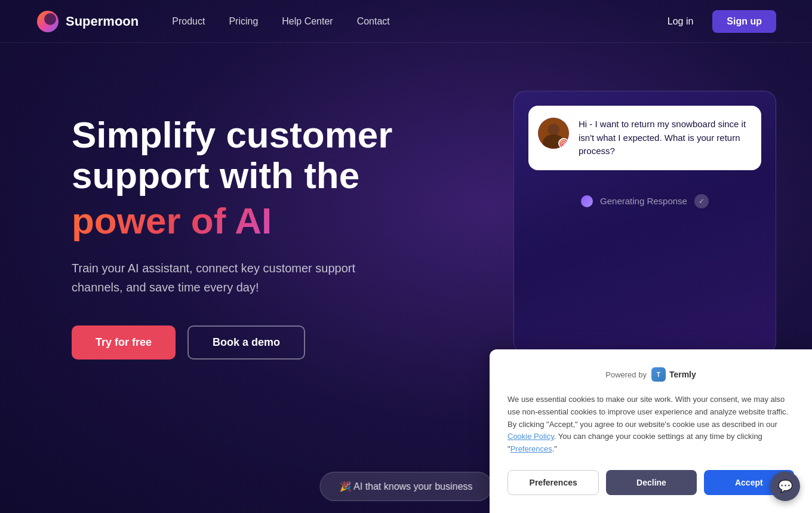  I want to click on cookie-consent: Powered by T Termly We use essential coo…, so click(651, 431).